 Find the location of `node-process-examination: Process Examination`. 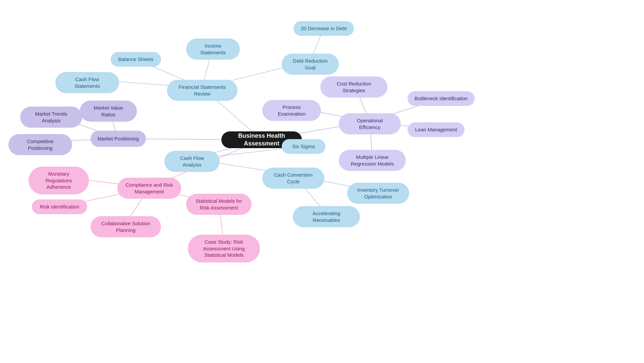

node-process-examination: Process Examination is located at coordinates (292, 111).